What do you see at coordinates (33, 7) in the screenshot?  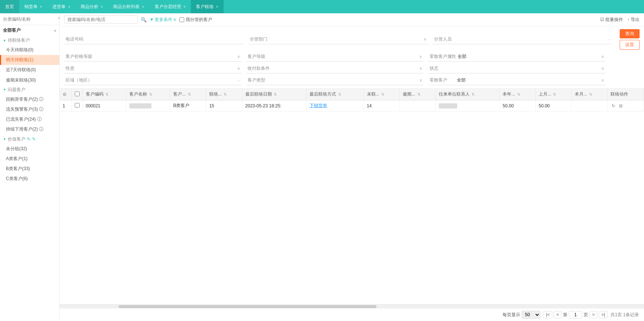 I see `nav-sales: 销货单 ×` at bounding box center [33, 7].